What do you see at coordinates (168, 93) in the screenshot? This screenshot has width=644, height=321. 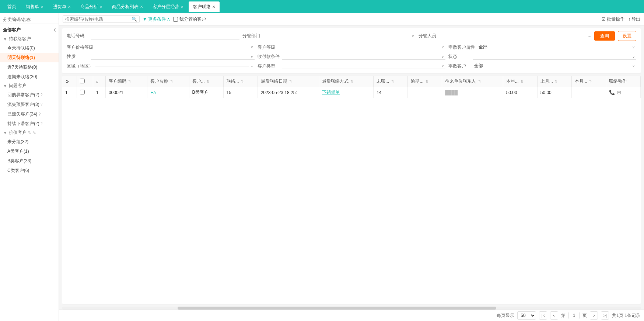 I see `cell-name: Ea` at bounding box center [168, 93].